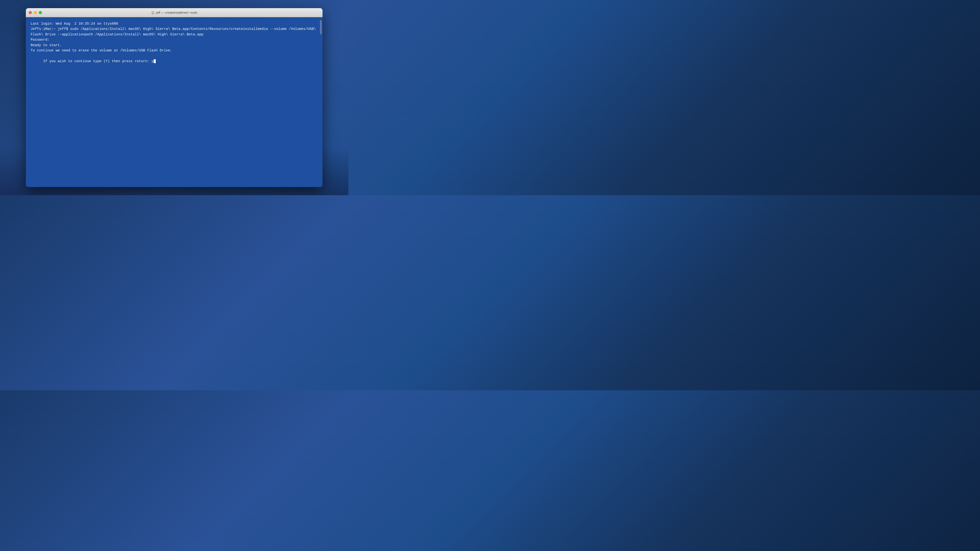 The height and width of the screenshot is (551, 980). I want to click on minimize-button, so click(35, 13).